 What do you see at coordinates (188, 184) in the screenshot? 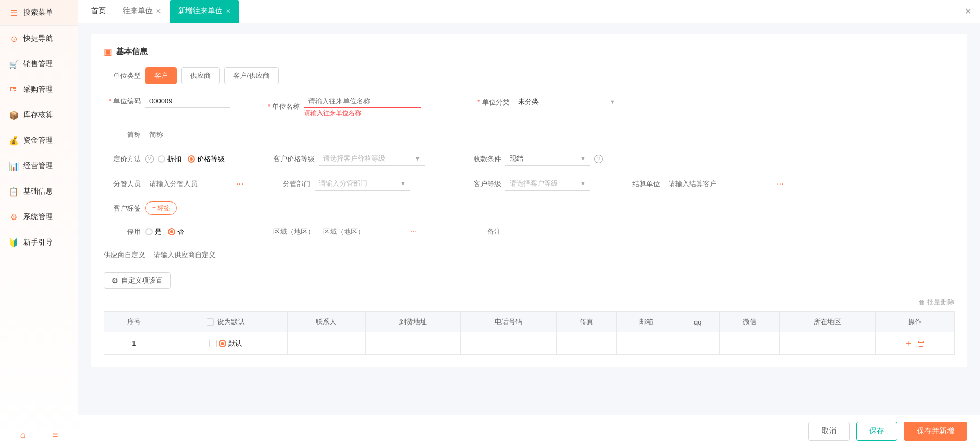
I see `manager-input` at bounding box center [188, 184].